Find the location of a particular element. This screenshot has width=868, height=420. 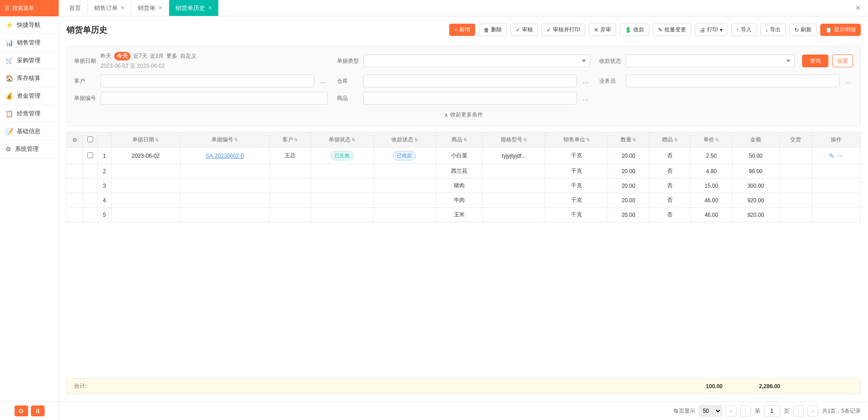

col-qty: 数量⇅ is located at coordinates (628, 140).